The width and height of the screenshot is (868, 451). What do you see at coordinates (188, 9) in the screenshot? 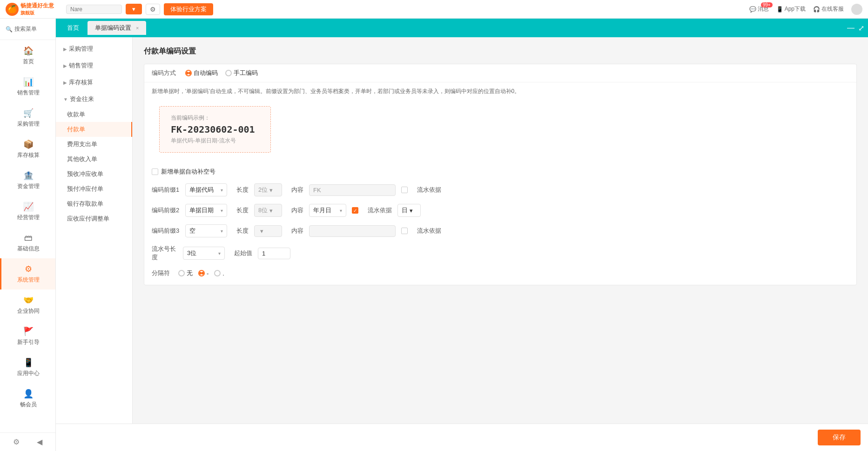
I see `trial-btn: 体验行业方案` at bounding box center [188, 9].